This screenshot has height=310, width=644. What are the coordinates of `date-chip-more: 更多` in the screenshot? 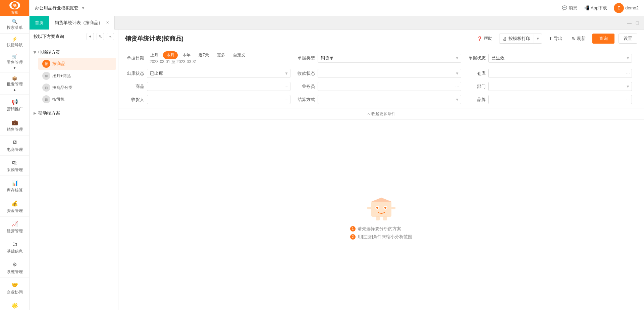 It's located at (221, 55).